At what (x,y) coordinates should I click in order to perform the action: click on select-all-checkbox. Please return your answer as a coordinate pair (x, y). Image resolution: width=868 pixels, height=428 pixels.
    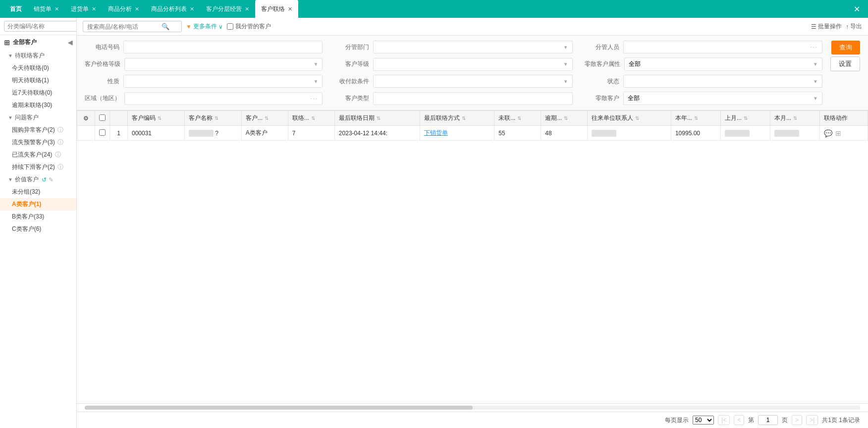
    Looking at the image, I should click on (102, 118).